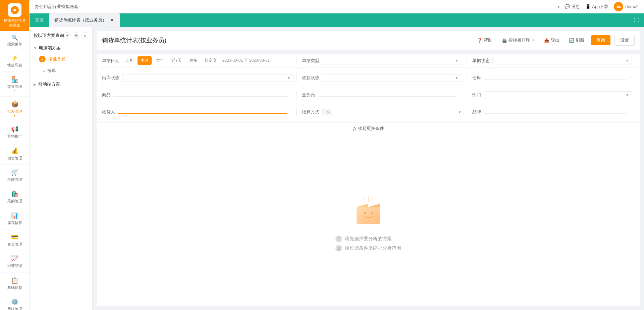 This screenshot has width=644, height=310. Describe the element at coordinates (193, 60) in the screenshot. I see `date-more-btn: 更多` at that location.